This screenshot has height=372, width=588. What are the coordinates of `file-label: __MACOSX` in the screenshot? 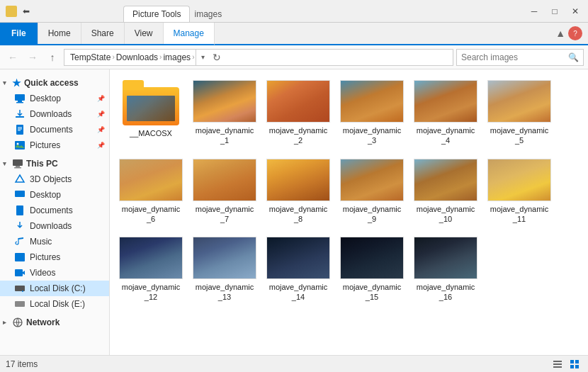 It's located at (151, 133).